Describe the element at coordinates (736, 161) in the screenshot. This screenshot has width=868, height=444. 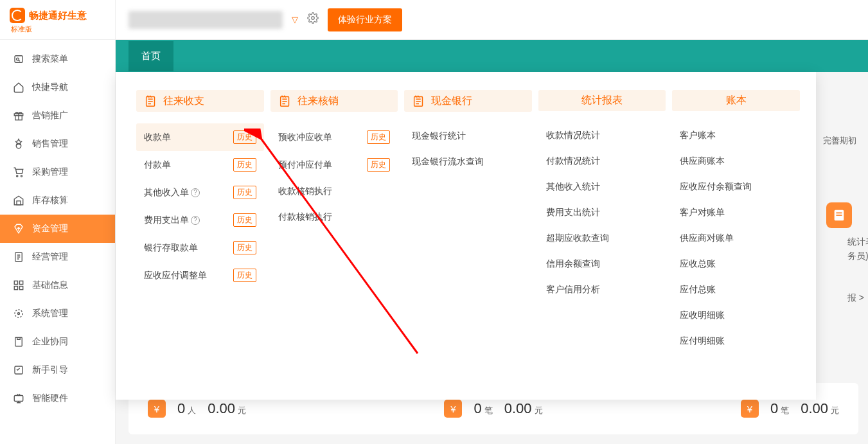
I see `mega-menu-item: 供应商账本` at that location.